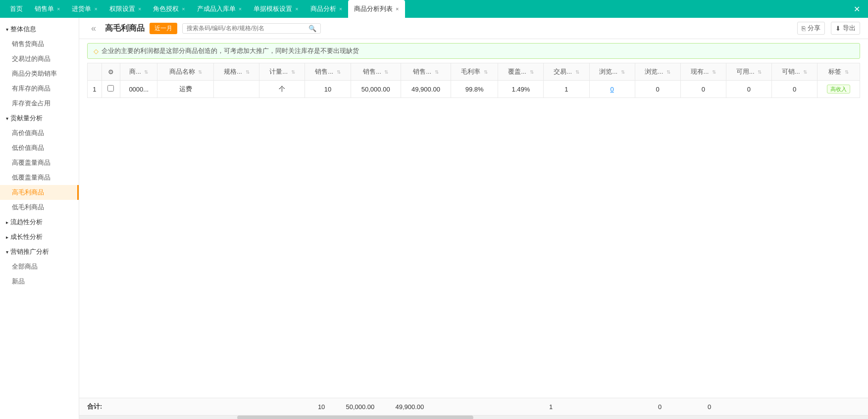 This screenshot has width=868, height=419. Describe the element at coordinates (237, 72) in the screenshot. I see `table-col-spec: 规格... ⇅` at that location.